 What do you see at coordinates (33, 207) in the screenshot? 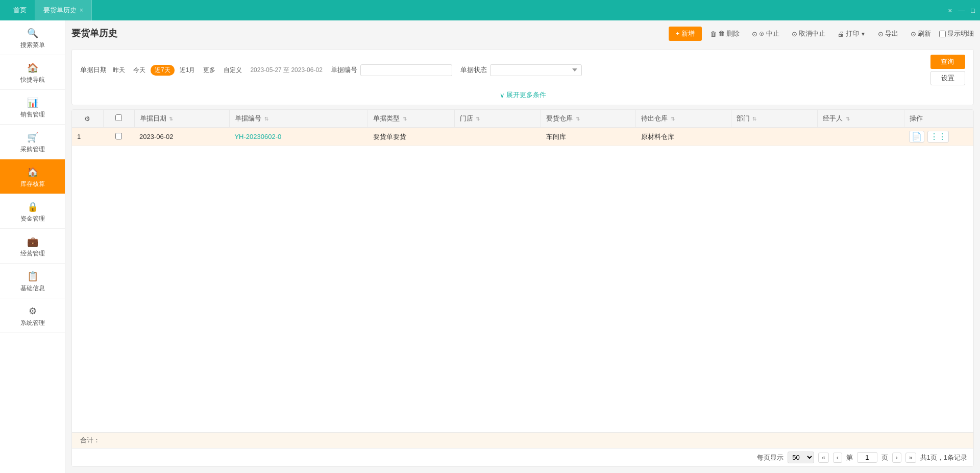
I see `finance-icon: 🔒` at bounding box center [33, 207].